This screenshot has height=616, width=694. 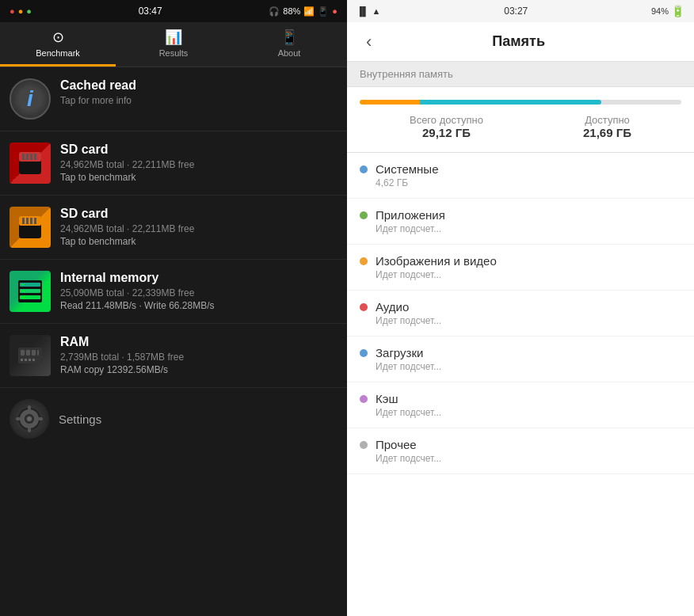 What do you see at coordinates (668, 11) in the screenshot?
I see `battery-right-wrap: 94% 🔋` at bounding box center [668, 11].